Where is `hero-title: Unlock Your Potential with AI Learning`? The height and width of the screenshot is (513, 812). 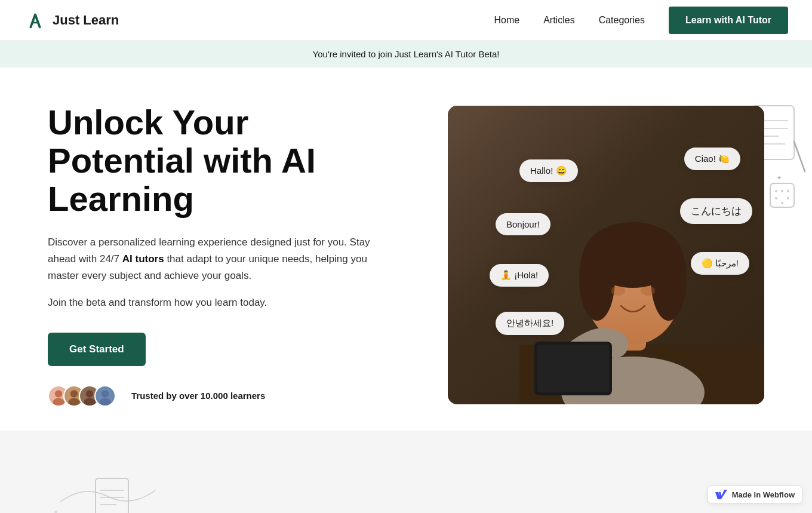 hero-title: Unlock Your Potential with AI Learning is located at coordinates (215, 160).